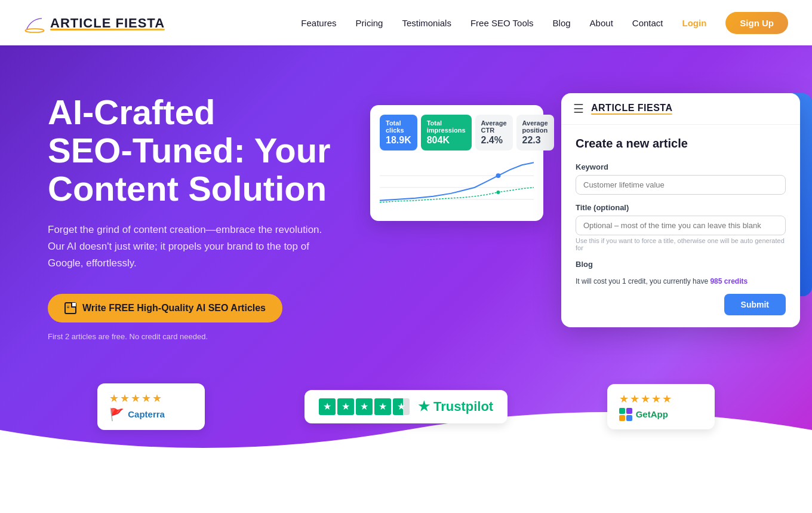 This screenshot has height=513, width=812. Describe the element at coordinates (447, 133) in the screenshot. I see `total-impressions-box: Total impressions 804K` at that location.